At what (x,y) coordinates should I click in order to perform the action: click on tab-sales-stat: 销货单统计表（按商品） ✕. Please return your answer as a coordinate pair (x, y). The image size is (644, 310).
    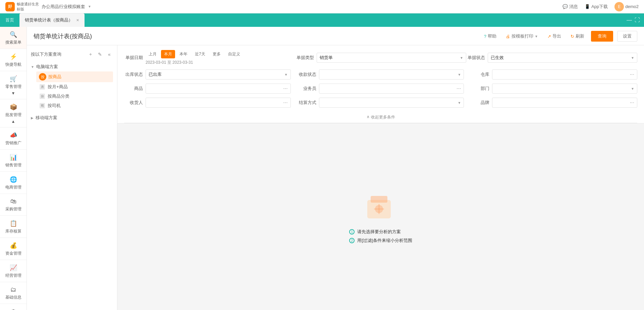
    Looking at the image, I should click on (52, 20).